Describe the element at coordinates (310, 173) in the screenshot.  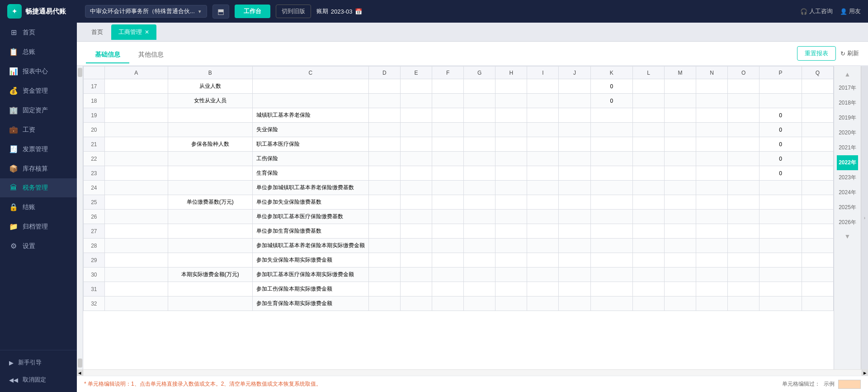
I see `cell-c-23: 生育保险` at that location.